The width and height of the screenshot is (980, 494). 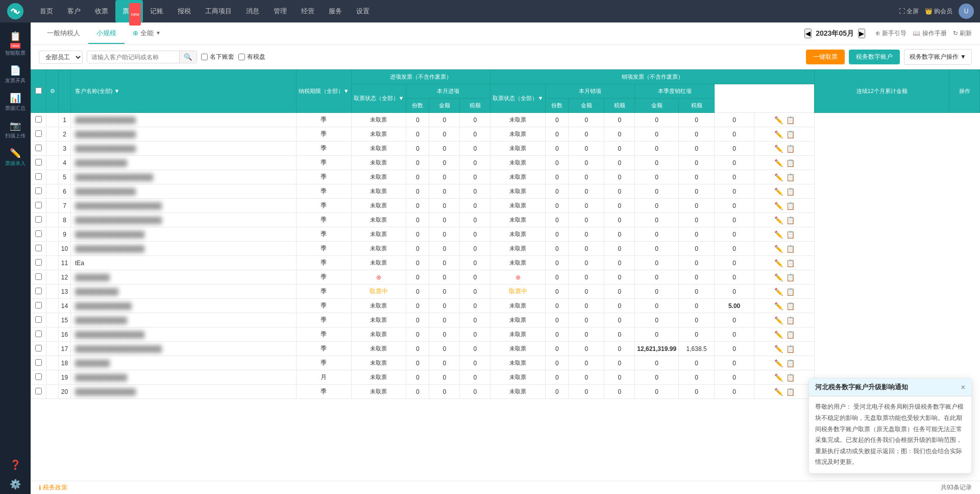 What do you see at coordinates (939, 11) in the screenshot?
I see `member-btn: 👑 购会员` at bounding box center [939, 11].